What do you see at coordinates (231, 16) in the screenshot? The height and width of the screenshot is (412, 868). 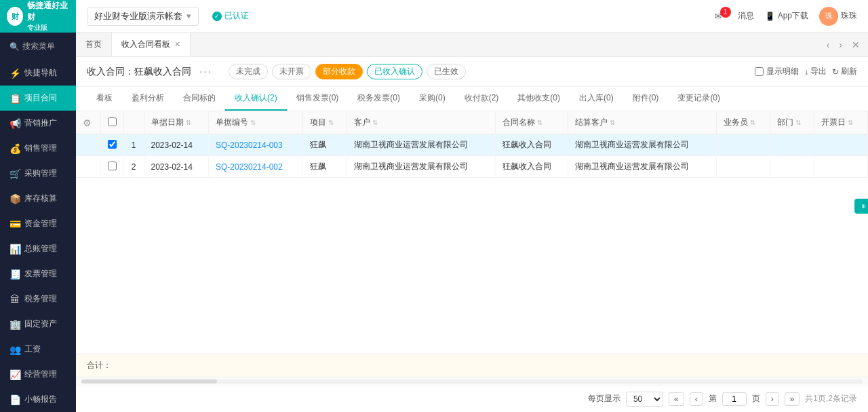 I see `verified-status: ✓ 已认证` at bounding box center [231, 16].